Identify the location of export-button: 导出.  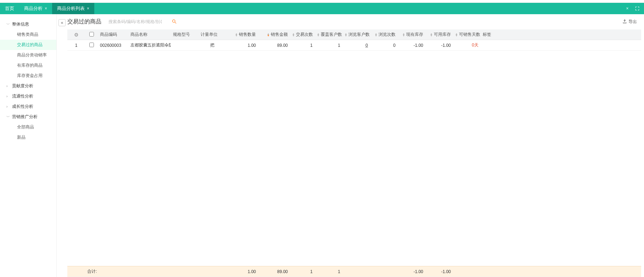
(629, 22).